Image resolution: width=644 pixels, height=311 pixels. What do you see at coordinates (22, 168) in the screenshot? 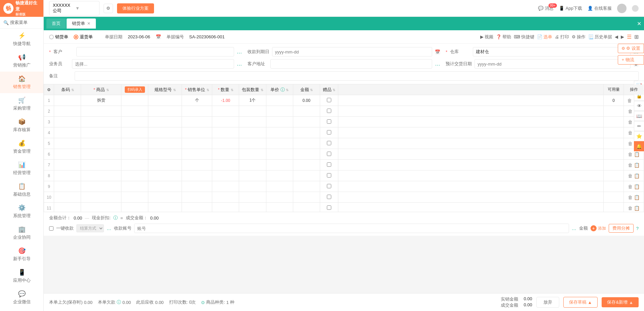
I see `sidebar-item-operation: 📊 经营管理` at bounding box center [22, 168].